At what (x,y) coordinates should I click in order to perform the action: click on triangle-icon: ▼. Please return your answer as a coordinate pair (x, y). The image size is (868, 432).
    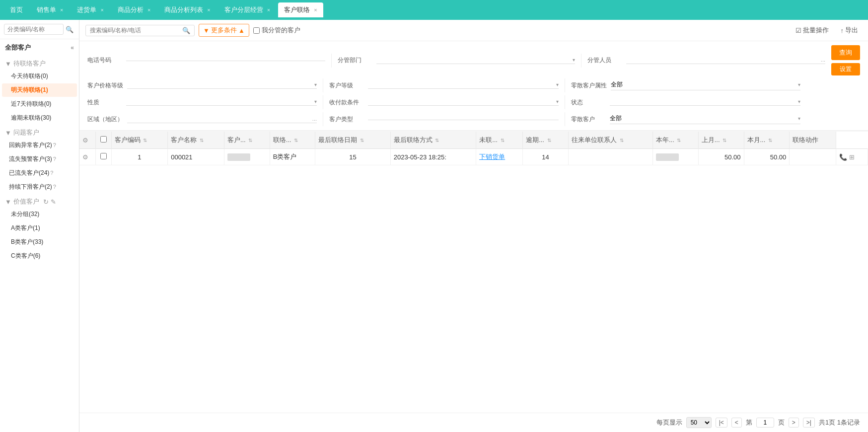
    Looking at the image, I should click on (8, 64).